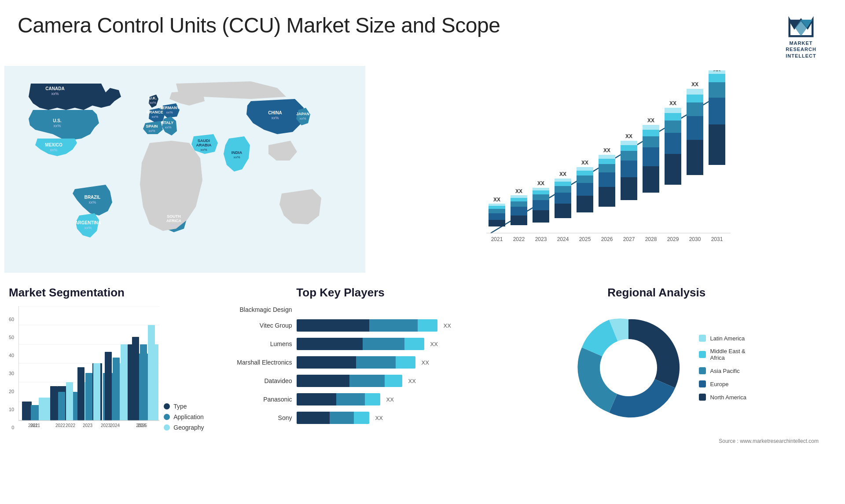 This screenshot has height=504, width=845. What do you see at coordinates (725, 371) in the screenshot?
I see `legend-apac-label: Asia Pacific` at bounding box center [725, 371].